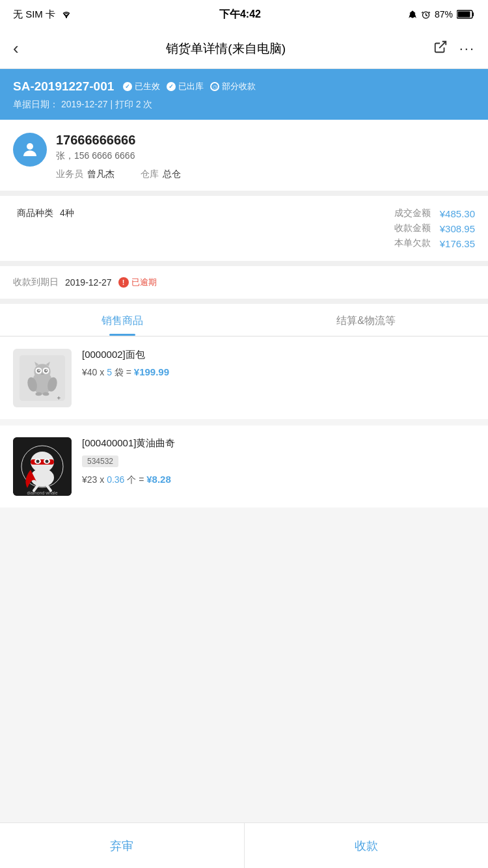  I want to click on battery-label: 87%, so click(444, 14).